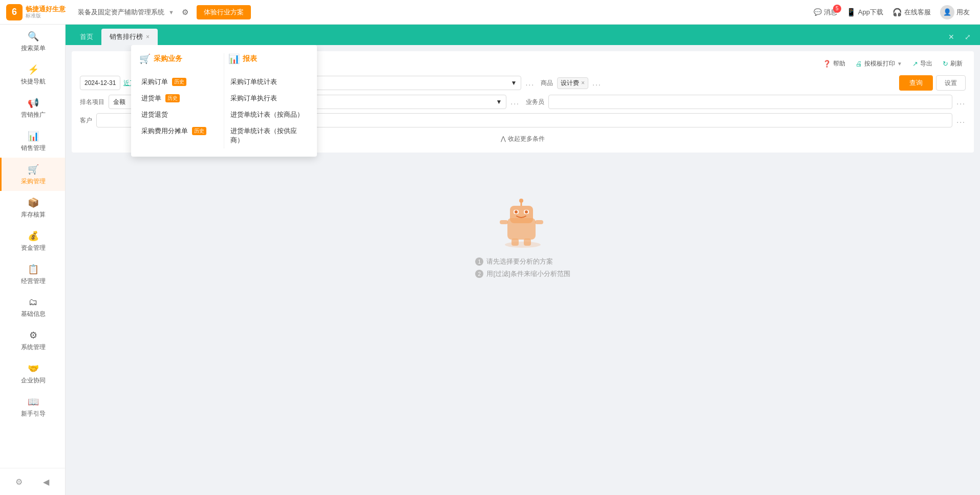 The image size is (980, 495). Describe the element at coordinates (33, 481) in the screenshot. I see `sidebar-bottom: ⚙ ◀` at that location.